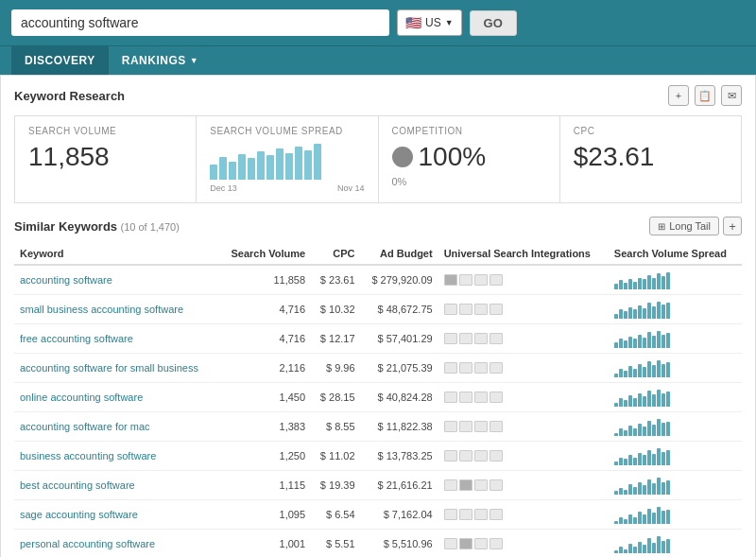  What do you see at coordinates (110, 368) in the screenshot?
I see `keyword-link: accounting software for small business` at bounding box center [110, 368].